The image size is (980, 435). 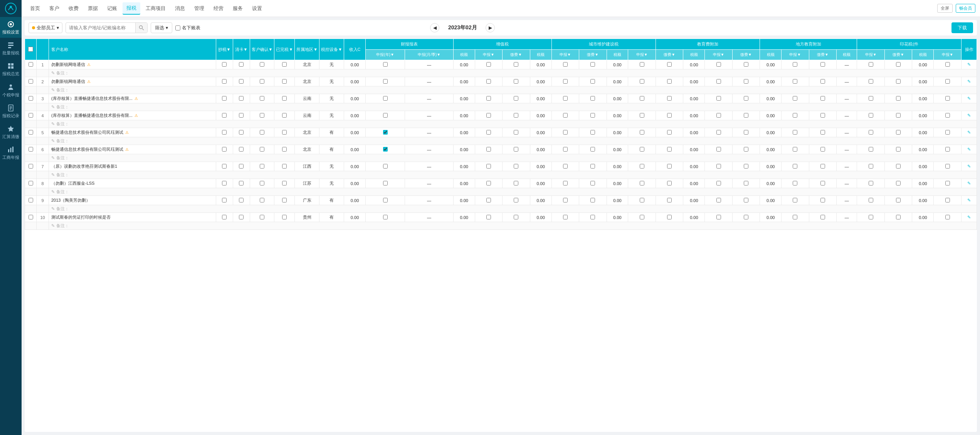 What do you see at coordinates (188, 28) in the screenshot?
I see `mingxia-checkbox-label: 名下账表` at bounding box center [188, 28].